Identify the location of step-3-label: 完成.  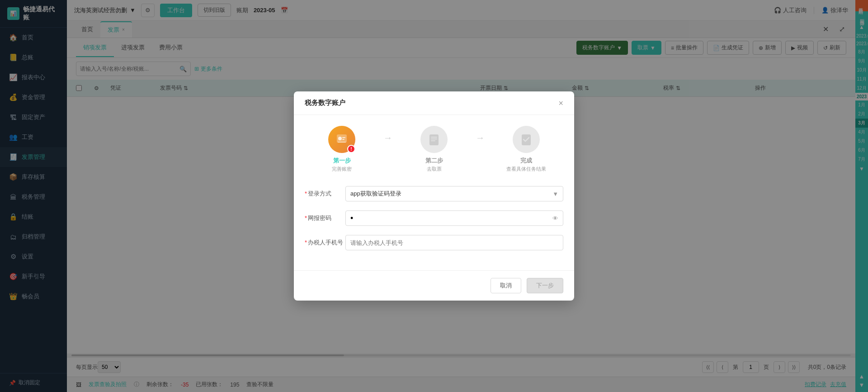
(526, 161).